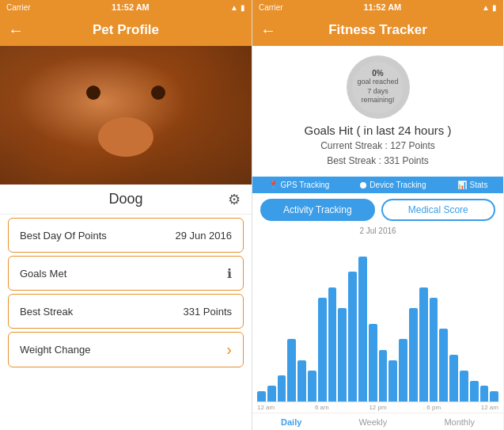 This screenshot has height=430, width=504. What do you see at coordinates (234, 200) in the screenshot?
I see `settings-gear-icon: ⚙` at bounding box center [234, 200].